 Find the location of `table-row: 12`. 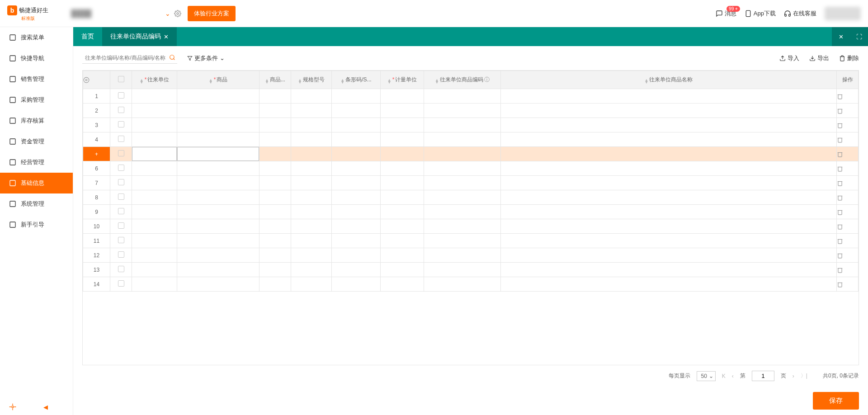

table-row: 12 is located at coordinates (471, 255).